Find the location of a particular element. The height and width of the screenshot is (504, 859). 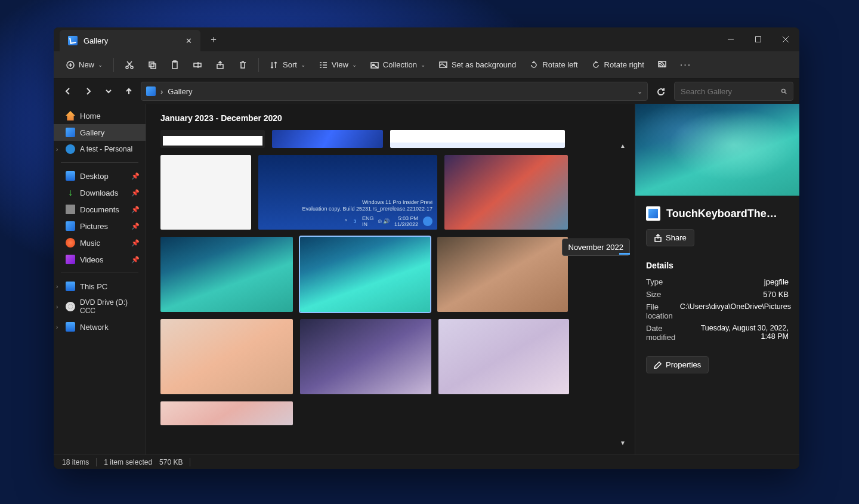

status-selected: 1 item selected is located at coordinates (128, 462).